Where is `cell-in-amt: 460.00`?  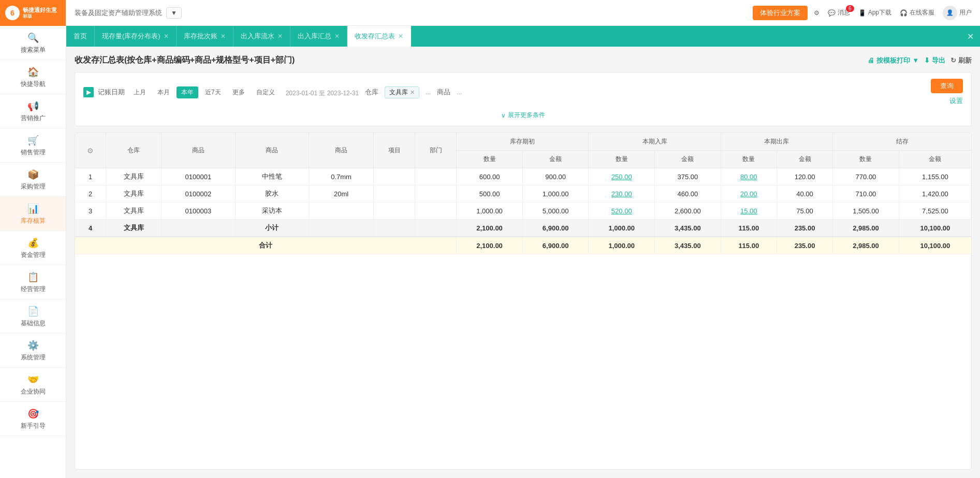
cell-in-amt: 460.00 is located at coordinates (688, 194).